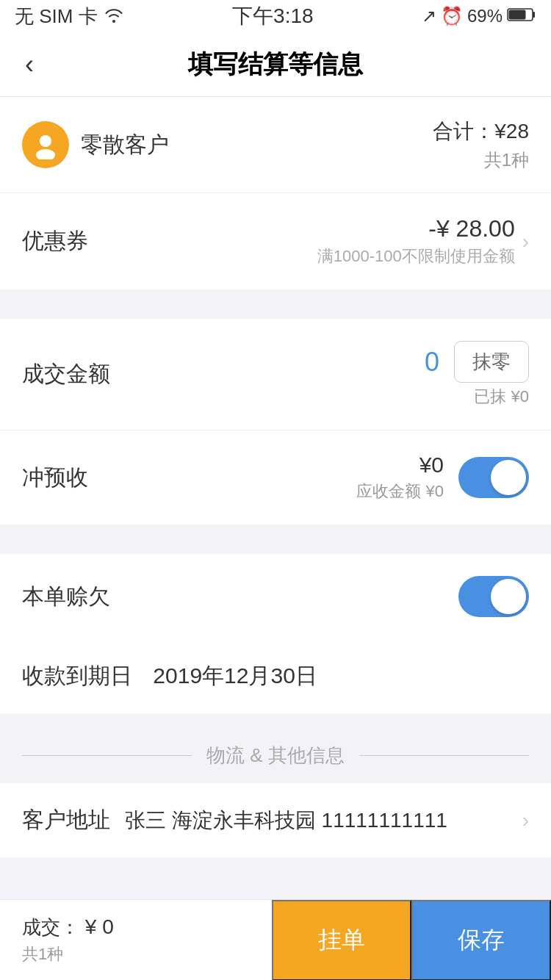  Describe the element at coordinates (481, 940) in the screenshot. I see `save-button: 保存` at that location.